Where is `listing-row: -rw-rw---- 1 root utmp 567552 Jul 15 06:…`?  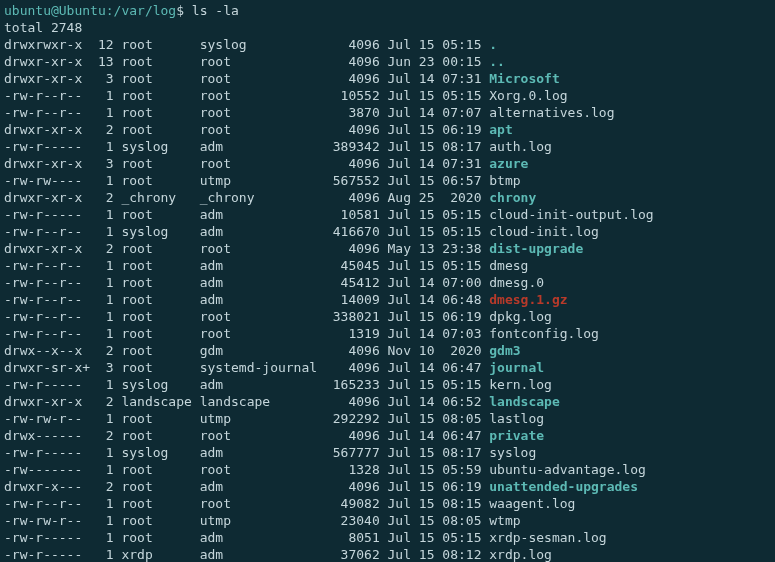
listing-row: -rw-rw---- 1 root utmp 567552 Jul 15 06:… is located at coordinates (388, 180).